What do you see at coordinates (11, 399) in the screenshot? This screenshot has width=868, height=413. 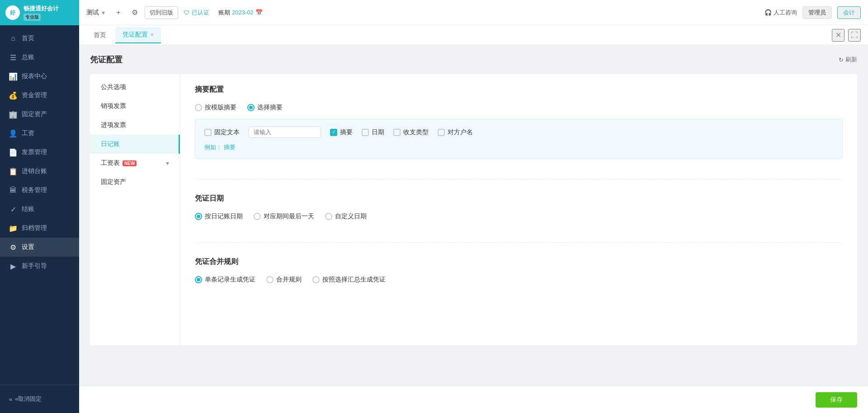 I see `cancel-fixed-icon: «` at bounding box center [11, 399].